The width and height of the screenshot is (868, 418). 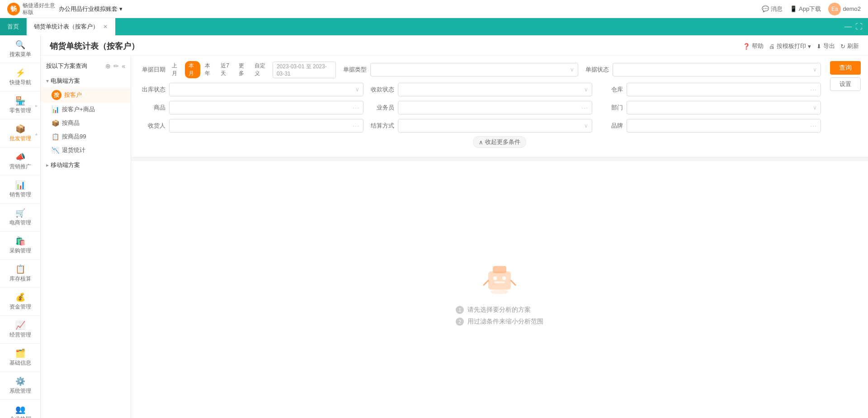 I want to click on logo-area: 畅 畅捷通好生意 标版, so click(x=31, y=9).